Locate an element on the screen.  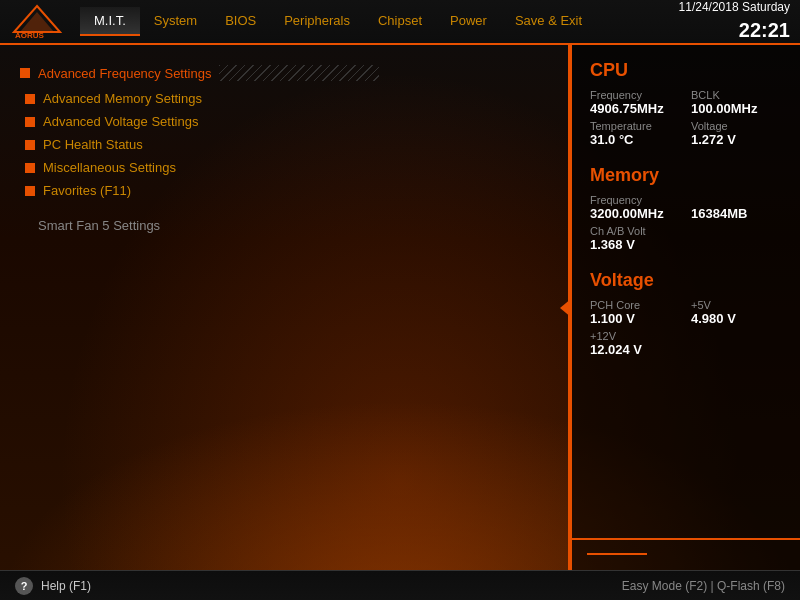
datetime: 11/24/2018 Saturday 22:21 is located at coordinates (734, 22).